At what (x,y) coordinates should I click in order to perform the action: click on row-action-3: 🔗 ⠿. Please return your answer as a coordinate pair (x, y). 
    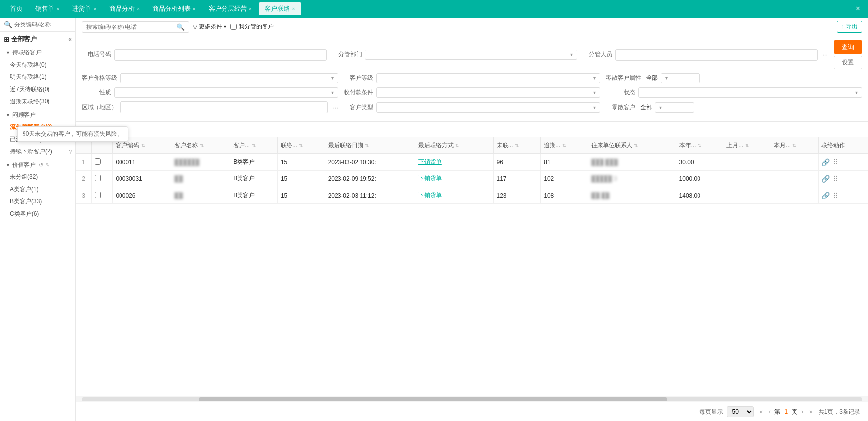
    Looking at the image, I should click on (843, 196).